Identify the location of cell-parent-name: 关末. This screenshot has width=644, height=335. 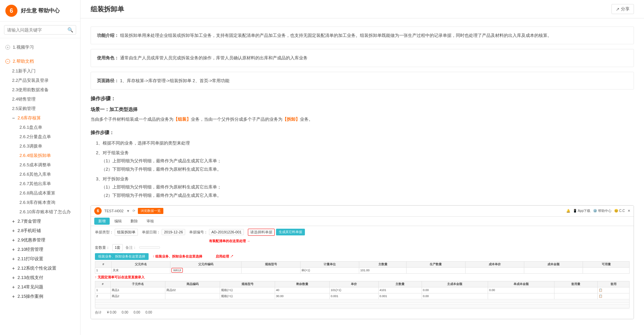
(141, 270).